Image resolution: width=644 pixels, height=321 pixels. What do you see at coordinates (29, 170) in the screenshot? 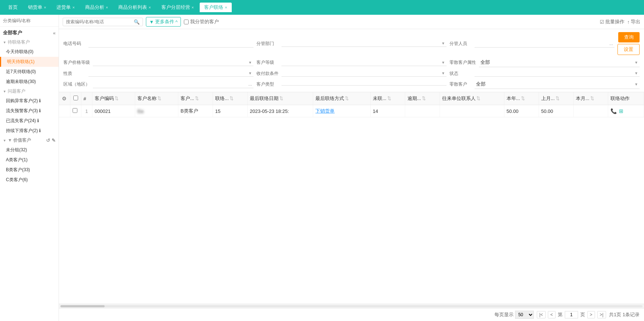
I see `sidebar-item-b-type: B类客户(33)` at bounding box center [29, 170].